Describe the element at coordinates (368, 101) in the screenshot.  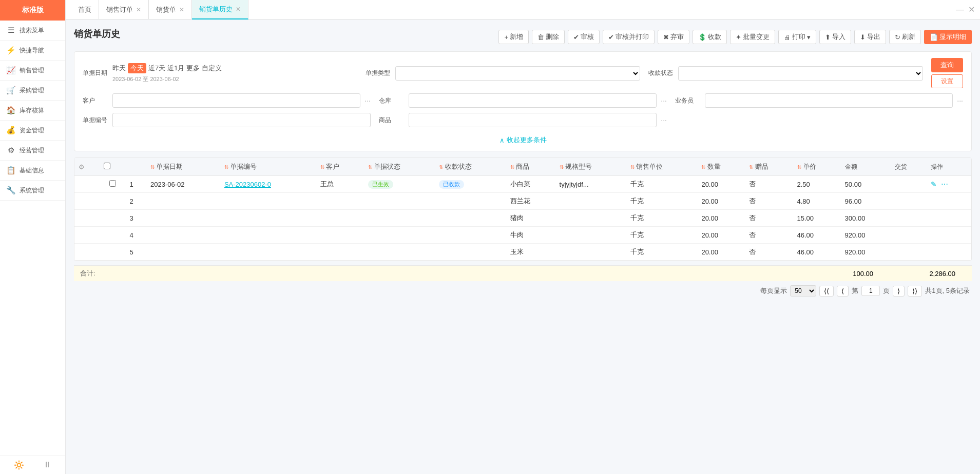
I see `customer-ellipsis-icon: ···` at that location.